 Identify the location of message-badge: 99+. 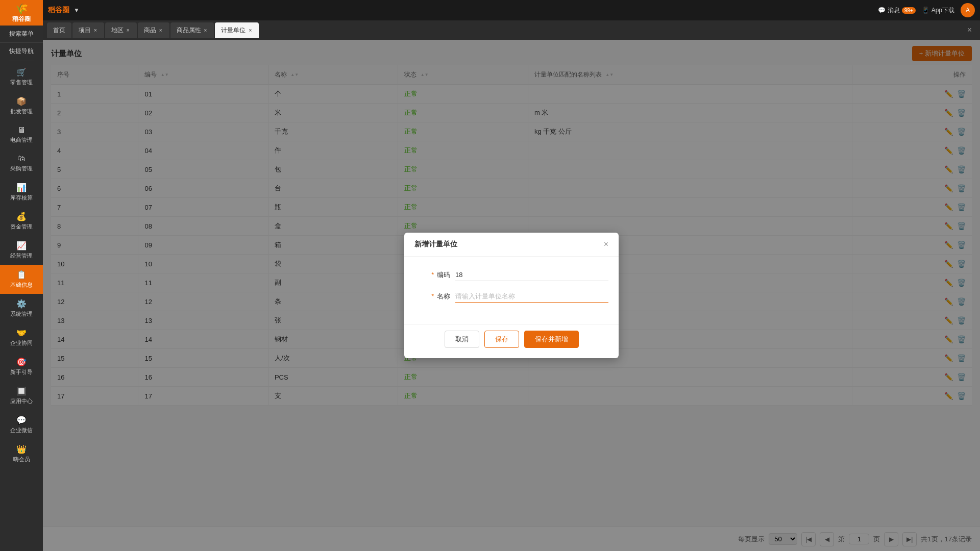
(909, 10).